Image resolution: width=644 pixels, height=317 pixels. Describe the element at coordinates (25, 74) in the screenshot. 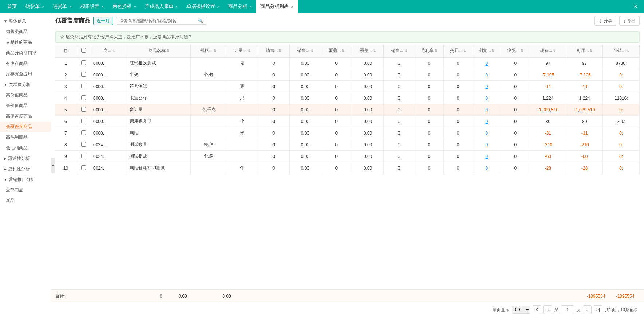

I see `sidebar-item-inventory-capital: 库存资金占用` at that location.